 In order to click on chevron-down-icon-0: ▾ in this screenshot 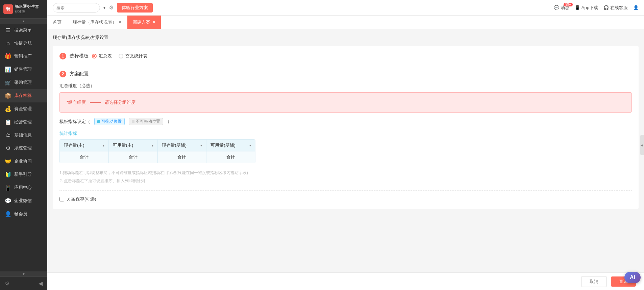, I will do `click(103, 145)`.